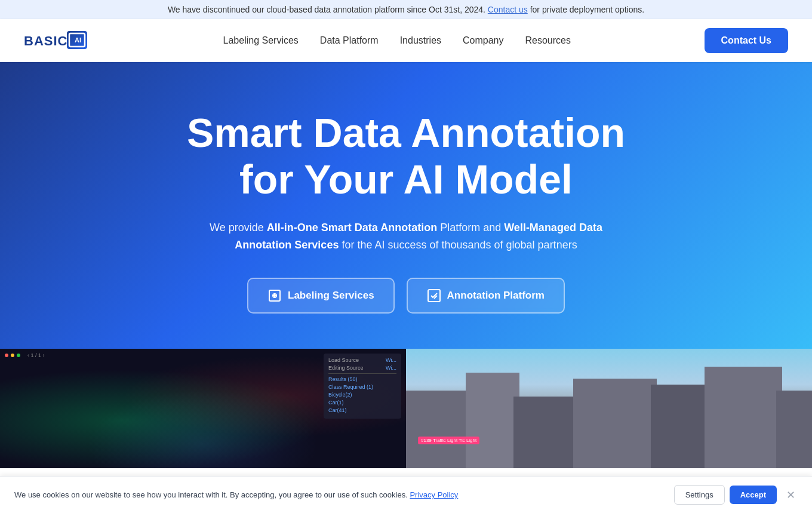 The width and height of the screenshot is (812, 513). What do you see at coordinates (362, 360) in the screenshot?
I see `panel-row-load: Load Source Wi...` at bounding box center [362, 360].